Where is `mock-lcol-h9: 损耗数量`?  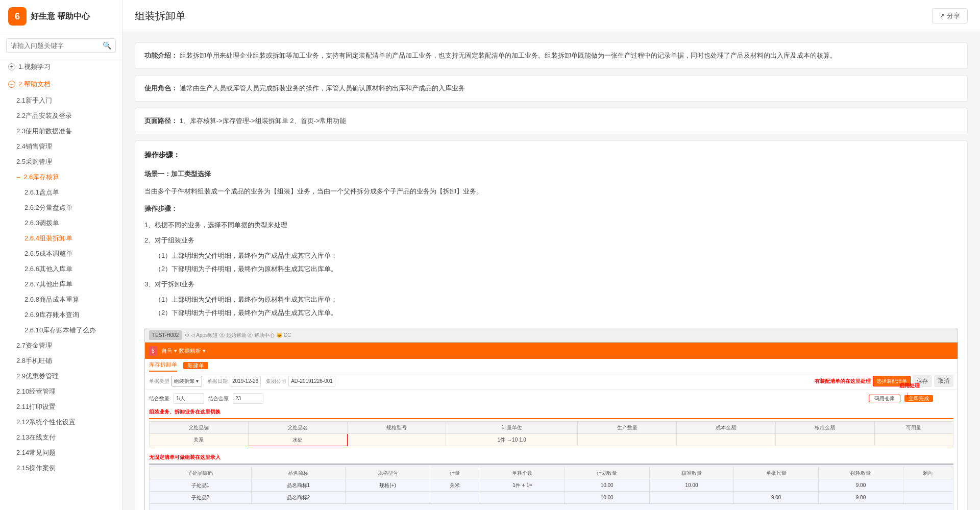
mock-lcol-h9: 损耗数量 is located at coordinates (861, 473).